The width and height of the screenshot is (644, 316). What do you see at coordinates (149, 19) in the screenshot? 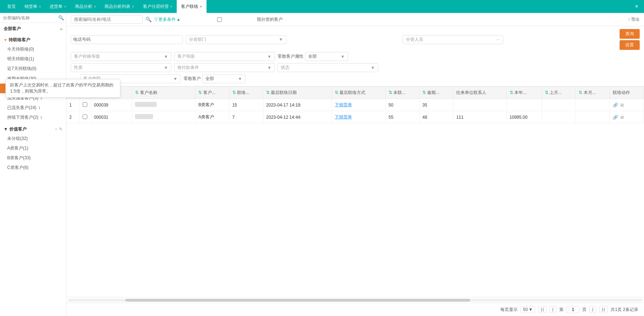
I see `search-button: 🔍` at bounding box center [149, 19].